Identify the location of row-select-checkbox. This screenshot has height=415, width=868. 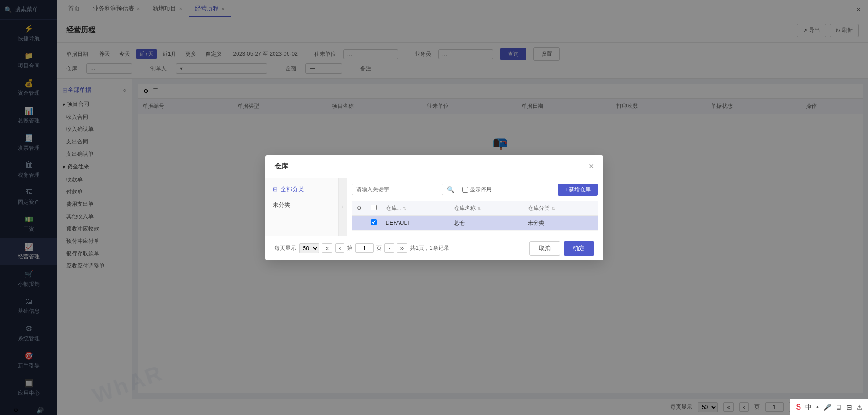
(374, 222).